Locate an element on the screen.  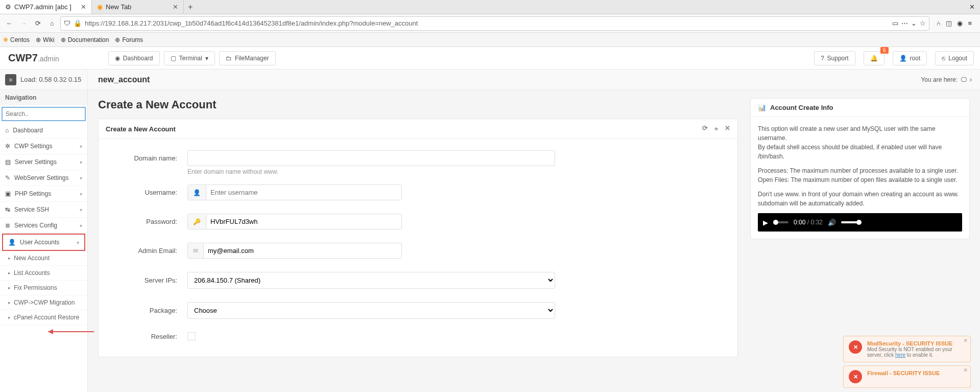
reload-button: ⟳ is located at coordinates (38, 24).